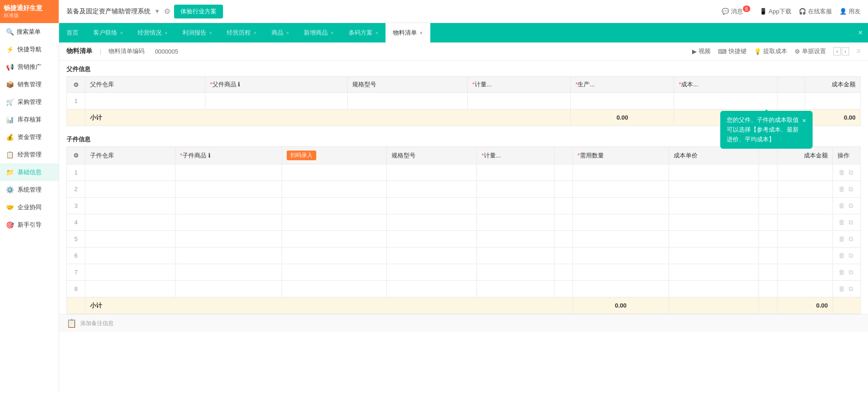 The height and width of the screenshot is (393, 868). I want to click on child-row-6-unit-cost, so click(714, 256).